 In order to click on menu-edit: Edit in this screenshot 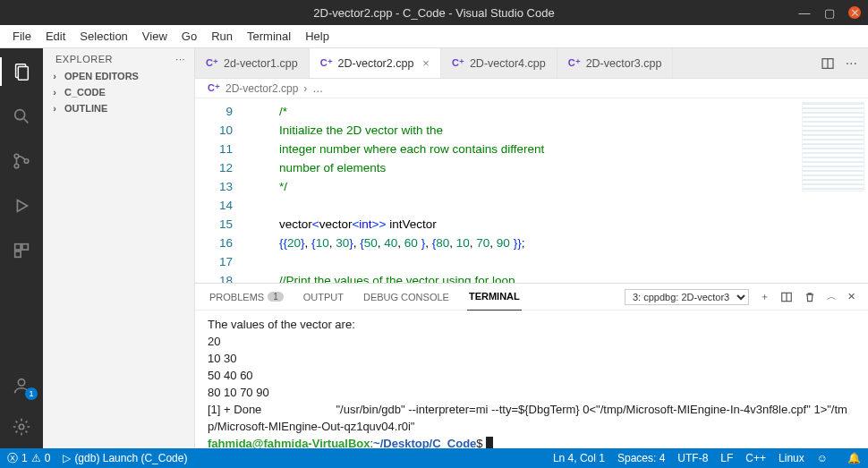, I will do `click(55, 36)`.